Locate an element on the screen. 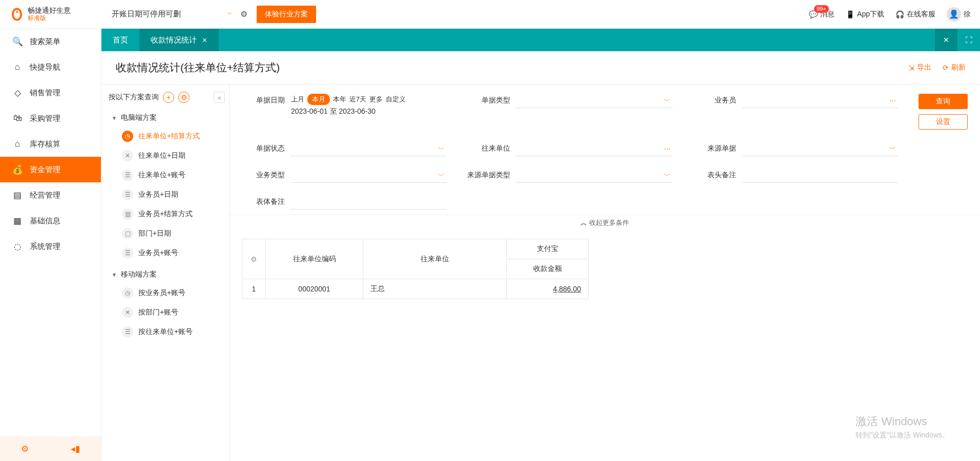  scheme-item-0-4: ▥业务员+结算方式 is located at coordinates (167, 214).